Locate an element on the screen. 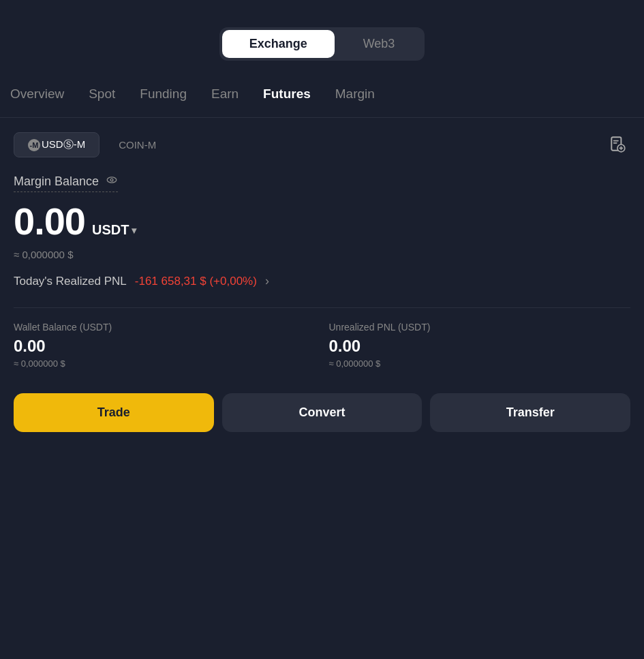 This screenshot has height=659, width=644. wallet-balance-label: Wallet Balance (USDT) is located at coordinates (165, 327).